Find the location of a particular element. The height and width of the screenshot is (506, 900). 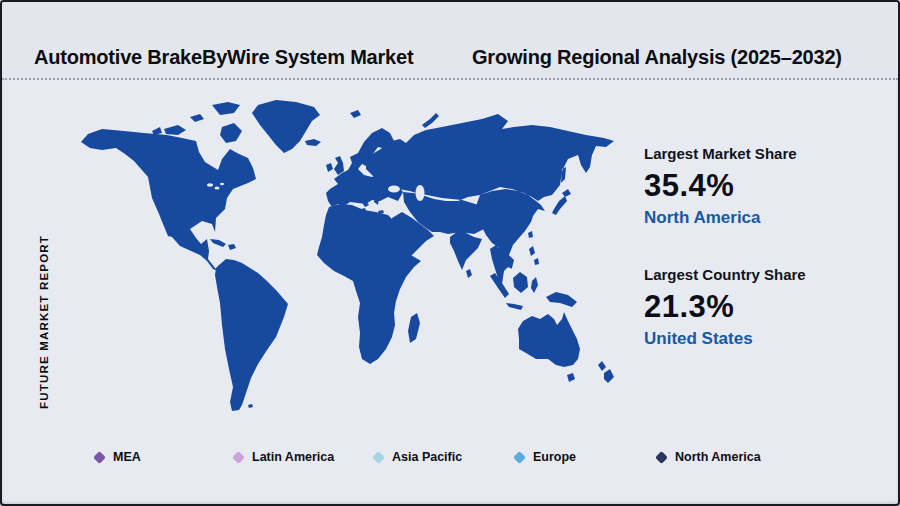

legend-item-asia-pacific: Asia Pacific is located at coordinates (418, 457).